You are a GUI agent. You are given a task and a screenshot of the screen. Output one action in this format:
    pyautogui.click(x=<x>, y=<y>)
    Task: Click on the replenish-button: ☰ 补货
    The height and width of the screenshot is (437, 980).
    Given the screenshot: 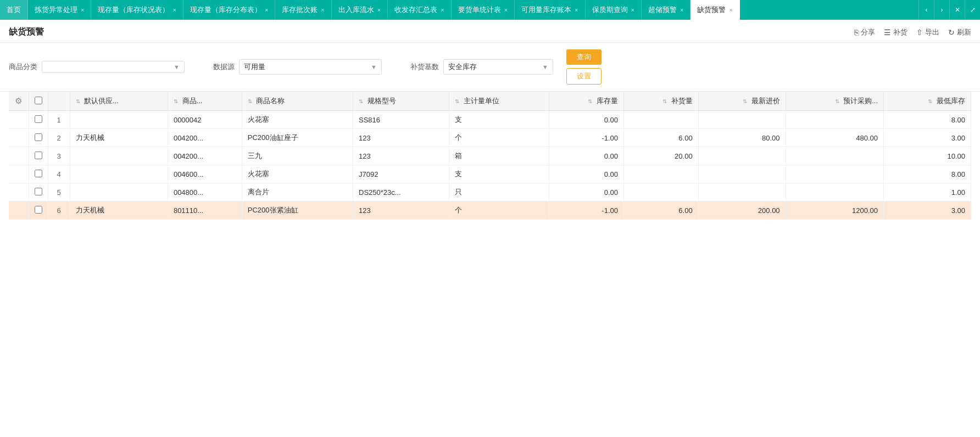 What is the action you would take?
    pyautogui.click(x=895, y=32)
    